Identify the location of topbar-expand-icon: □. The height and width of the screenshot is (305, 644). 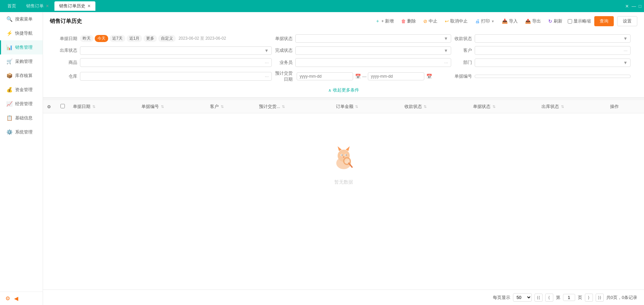
(640, 6).